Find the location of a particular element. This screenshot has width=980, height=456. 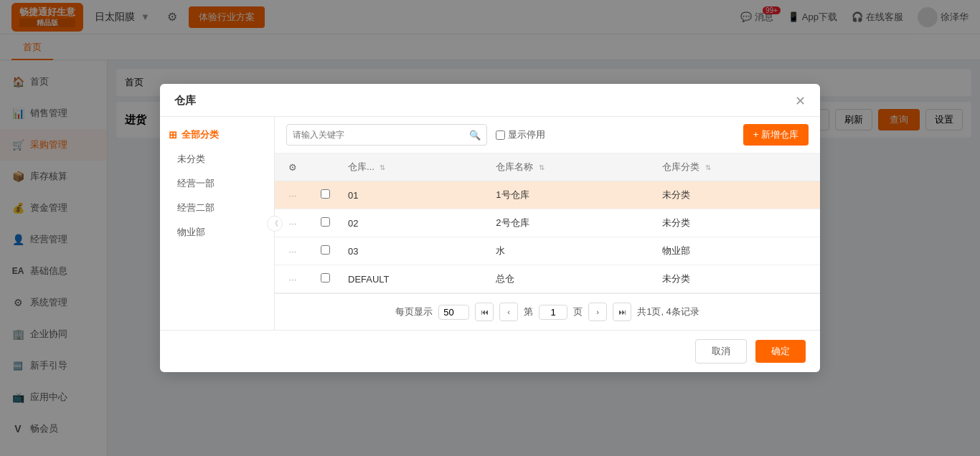

next-page-button: › is located at coordinates (598, 312).